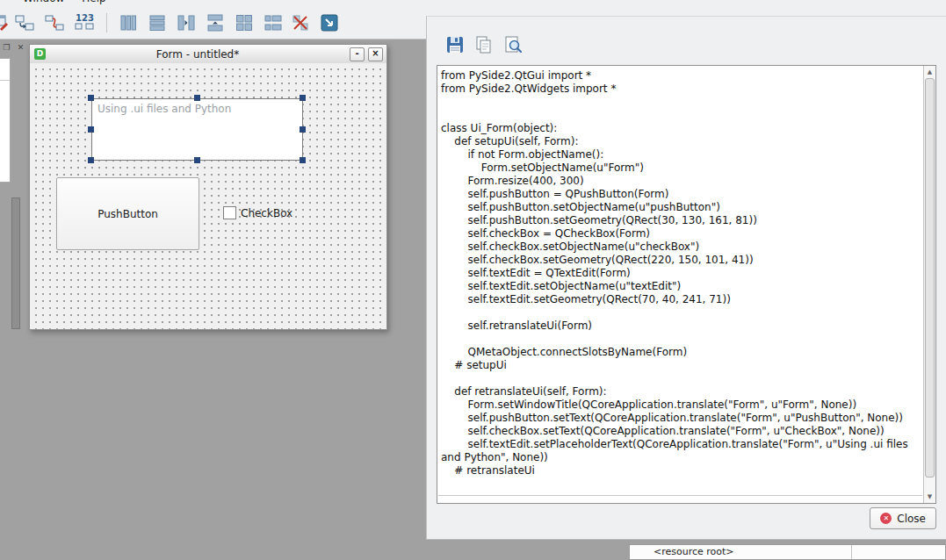 This screenshot has width=946, height=560. I want to click on checkbox-label: CheckBox, so click(267, 213).